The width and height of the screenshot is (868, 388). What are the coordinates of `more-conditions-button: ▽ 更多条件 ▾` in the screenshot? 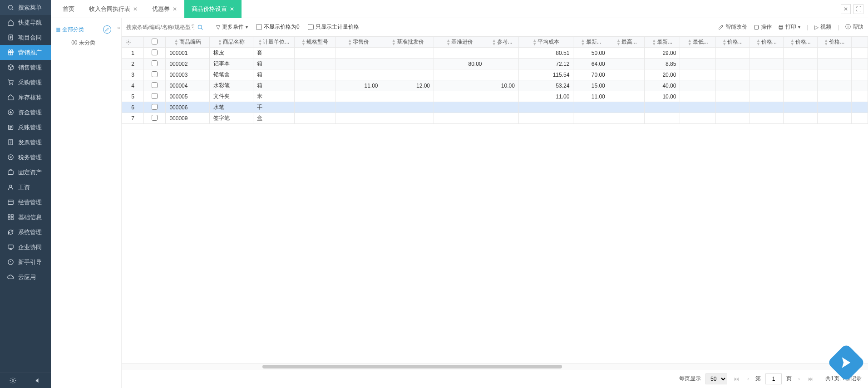 It's located at (232, 27).